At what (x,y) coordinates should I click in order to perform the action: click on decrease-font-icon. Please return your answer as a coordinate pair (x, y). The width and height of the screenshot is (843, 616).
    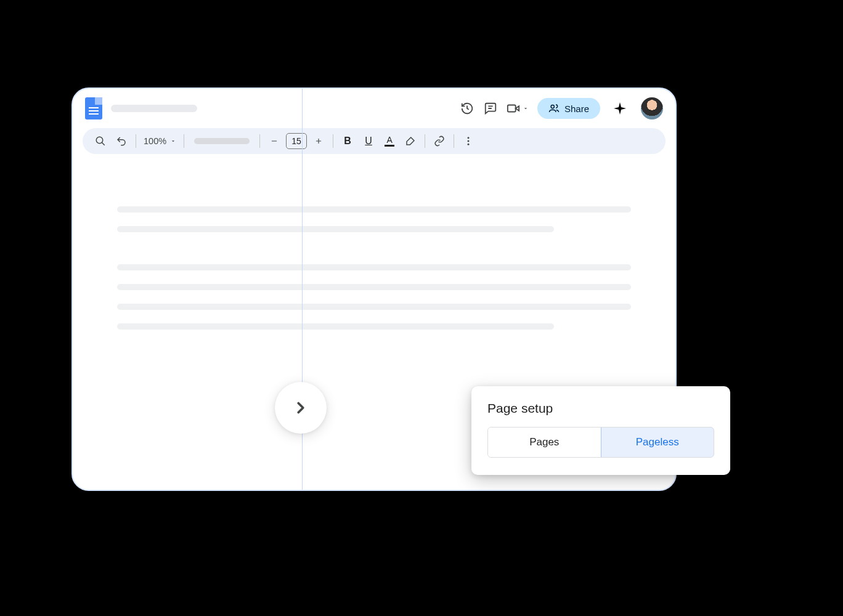
    Looking at the image, I should click on (274, 141).